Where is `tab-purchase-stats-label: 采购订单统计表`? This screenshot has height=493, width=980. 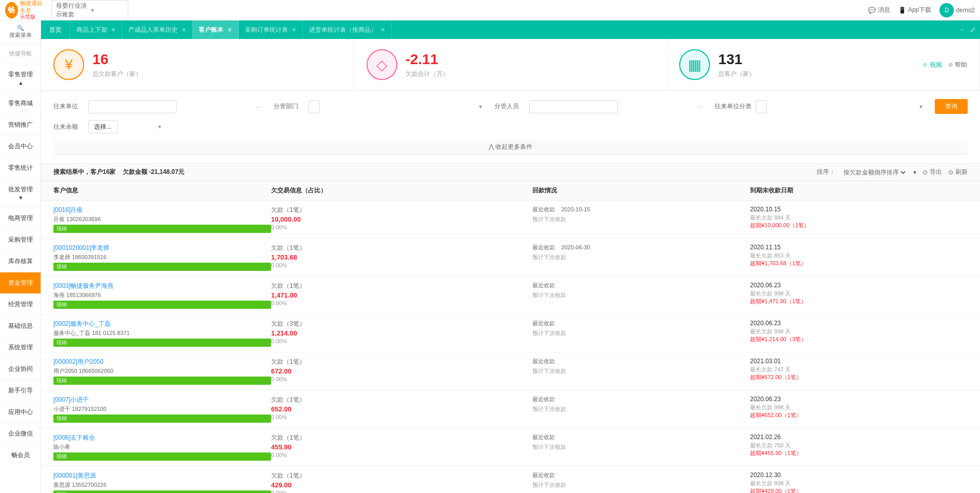
tab-purchase-stats-label: 采购订单统计表 is located at coordinates (266, 30).